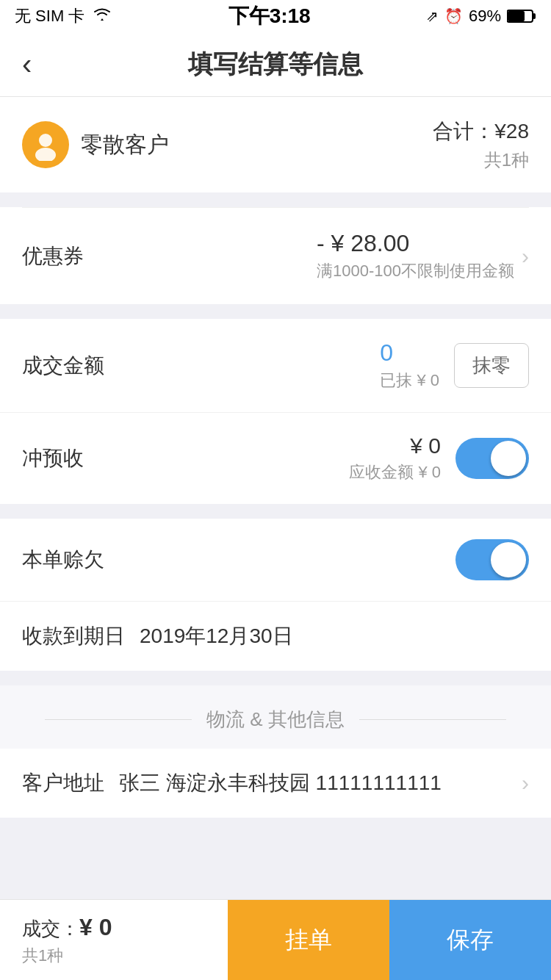  Describe the element at coordinates (416, 271) in the screenshot. I see `coupon-desc: 满1000-100不限制使用金额` at that location.